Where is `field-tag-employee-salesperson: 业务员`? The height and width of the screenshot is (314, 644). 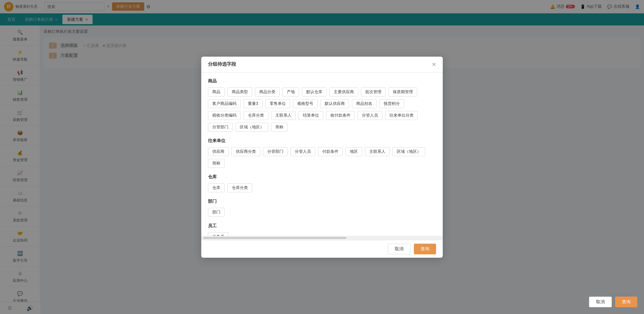
field-tag-employee-salesperson: 业务员 is located at coordinates (218, 234).